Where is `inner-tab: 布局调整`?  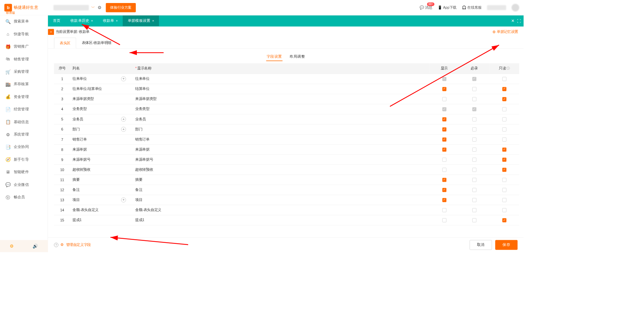 inner-tab: 布局调整 is located at coordinates (297, 57).